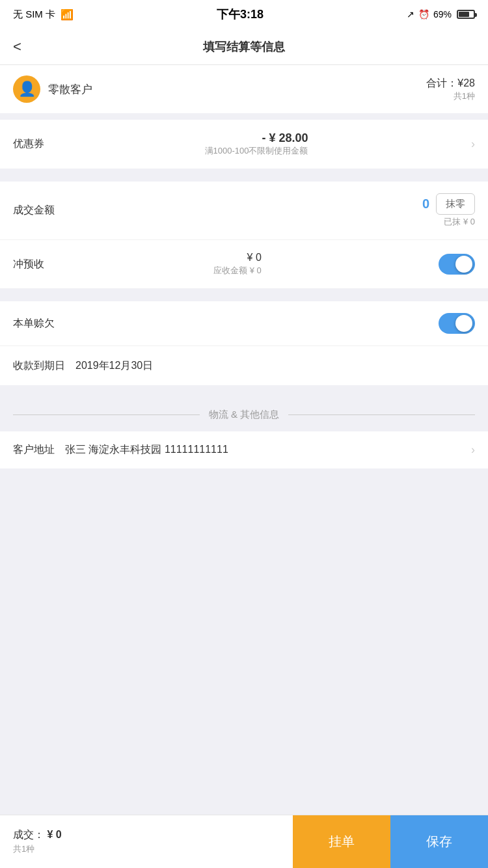 The width and height of the screenshot is (488, 868). Describe the element at coordinates (455, 204) in the screenshot. I see `round-zero-button: 抹零` at that location.